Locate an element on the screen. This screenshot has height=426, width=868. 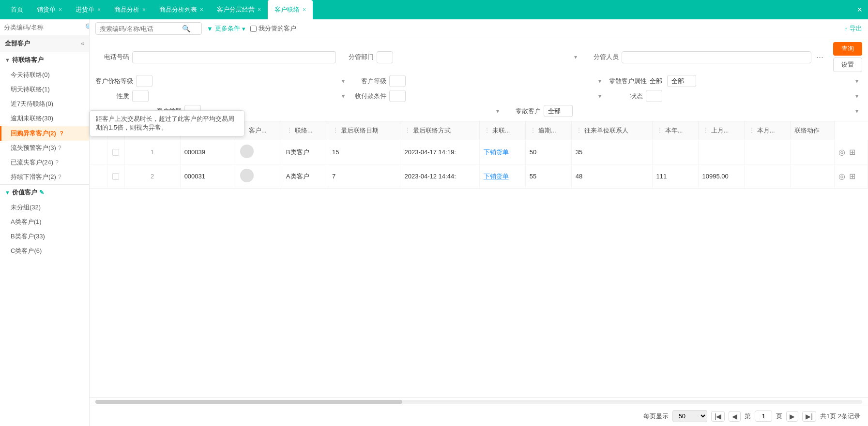
nav-item-customer-segment: 客户分层经营 × is located at coordinates (239, 10).